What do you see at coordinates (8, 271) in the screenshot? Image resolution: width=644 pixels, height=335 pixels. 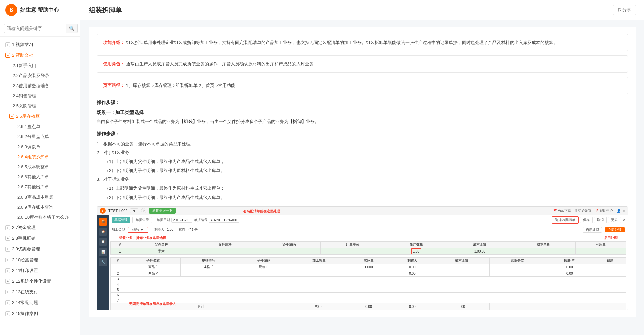 I see `print-expand-icon: +` at bounding box center [8, 271].